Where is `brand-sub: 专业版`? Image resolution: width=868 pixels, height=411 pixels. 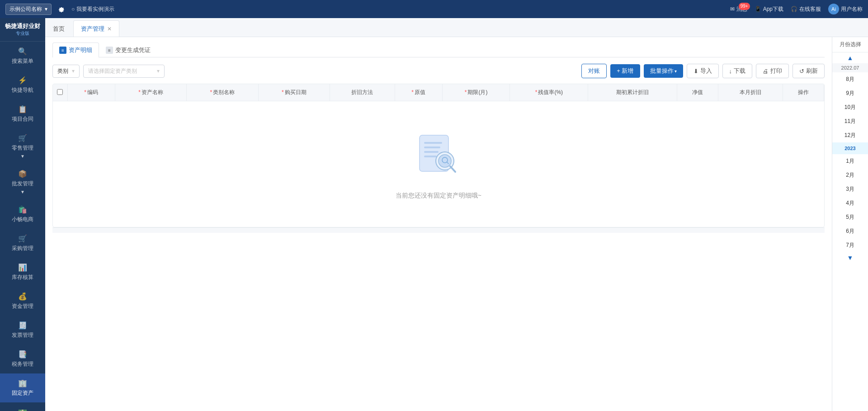
brand-sub: 专业版 is located at coordinates (23, 33).